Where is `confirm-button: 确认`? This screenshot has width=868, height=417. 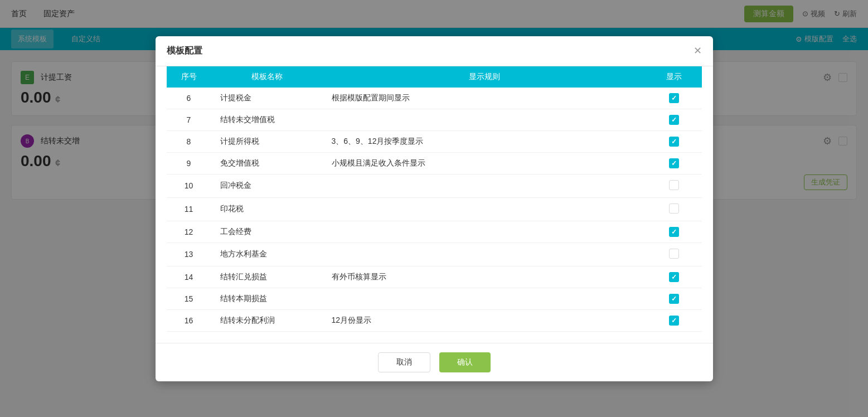 confirm-button: 确认 is located at coordinates (465, 362).